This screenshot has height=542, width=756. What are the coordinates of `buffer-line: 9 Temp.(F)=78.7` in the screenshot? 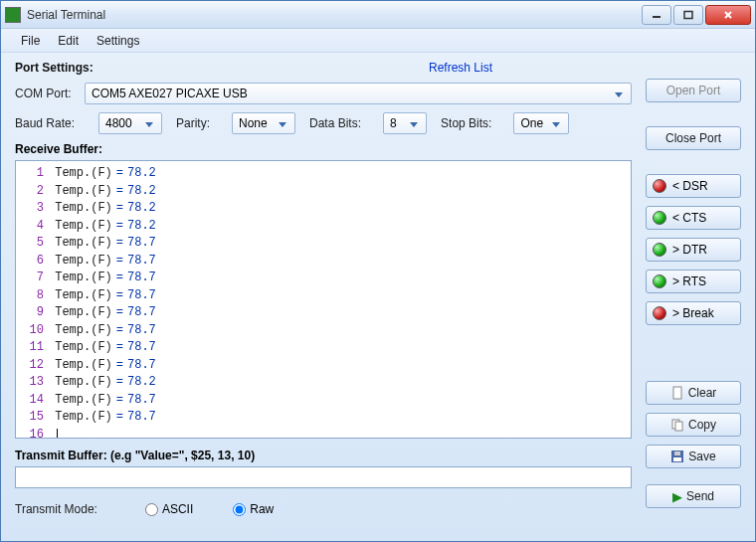 It's located at (323, 313).